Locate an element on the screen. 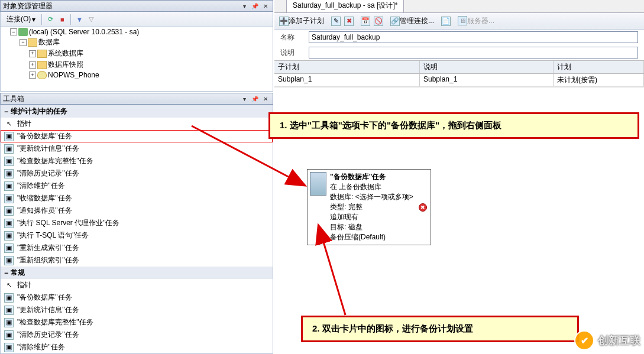 This screenshot has width=644, height=354. subplan-row: Subplan_1 Subplan_1 未计划(按需) is located at coordinates (459, 80).